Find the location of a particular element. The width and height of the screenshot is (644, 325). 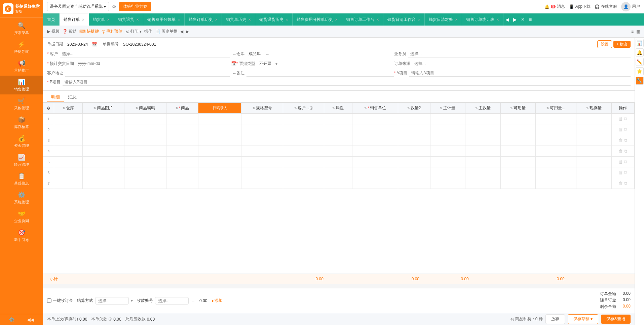

sidebar-item-sales: 📊 销售管理 is located at coordinates (22, 85).